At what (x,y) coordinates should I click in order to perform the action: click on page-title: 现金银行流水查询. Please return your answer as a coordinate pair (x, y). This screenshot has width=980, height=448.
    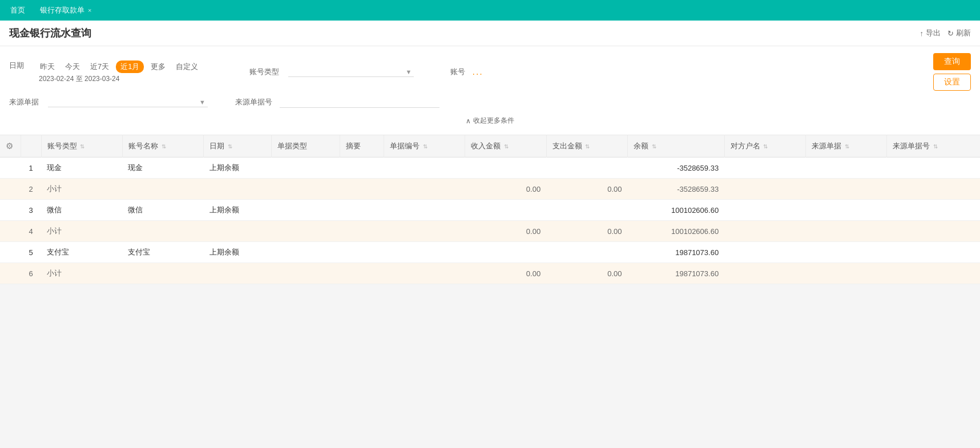
    Looking at the image, I should click on (50, 33).